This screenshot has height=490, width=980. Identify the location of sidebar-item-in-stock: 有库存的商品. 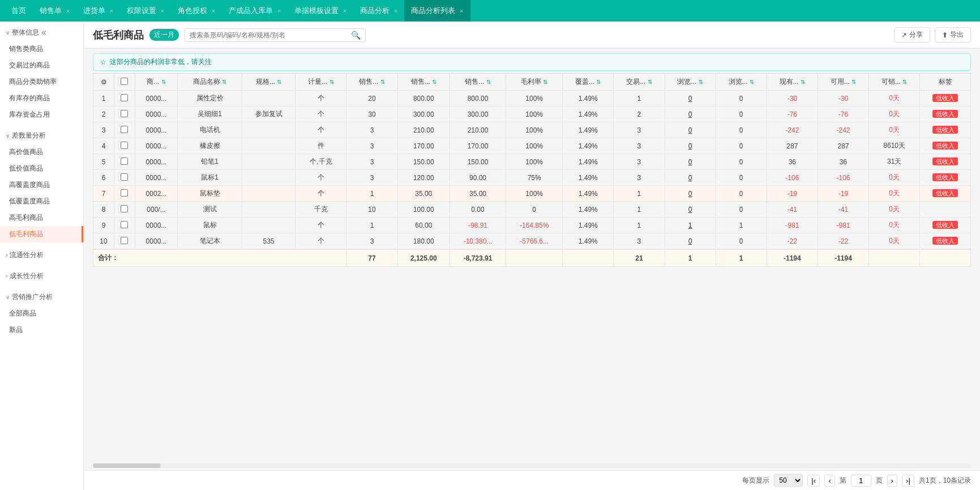
(42, 99).